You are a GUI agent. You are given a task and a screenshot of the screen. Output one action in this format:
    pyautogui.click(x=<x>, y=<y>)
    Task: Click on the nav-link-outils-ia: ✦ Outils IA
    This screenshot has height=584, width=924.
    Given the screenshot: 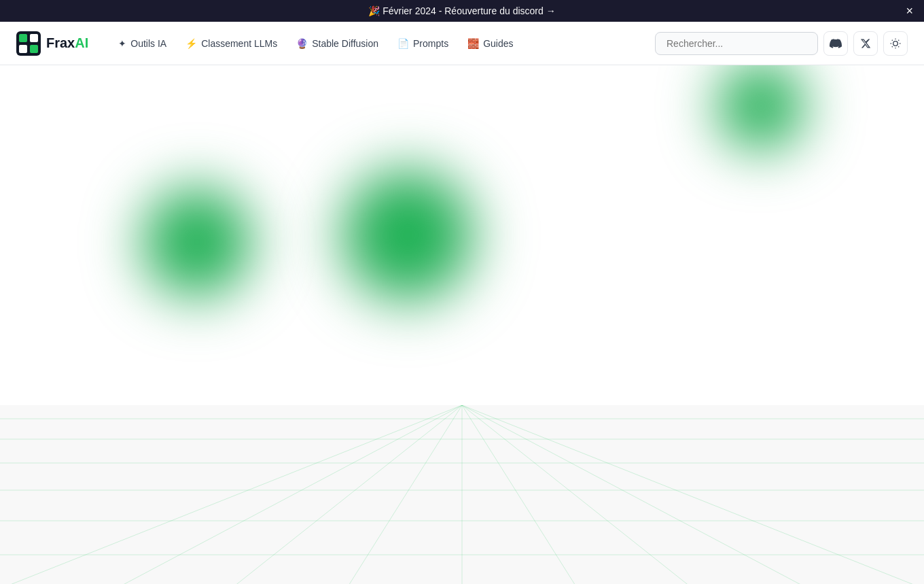 What is the action you would take?
    pyautogui.click(x=143, y=44)
    